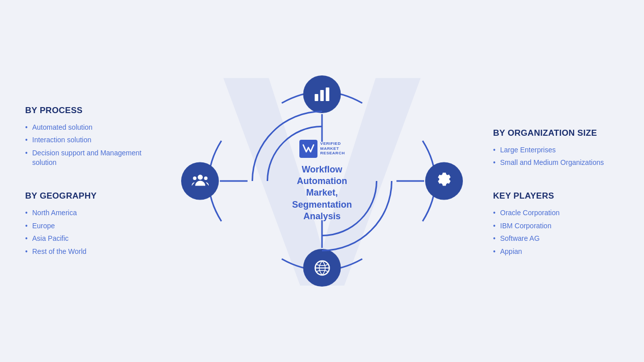  I want to click on org-size-title: BY ORGANIZATION SIZE, so click(556, 133).